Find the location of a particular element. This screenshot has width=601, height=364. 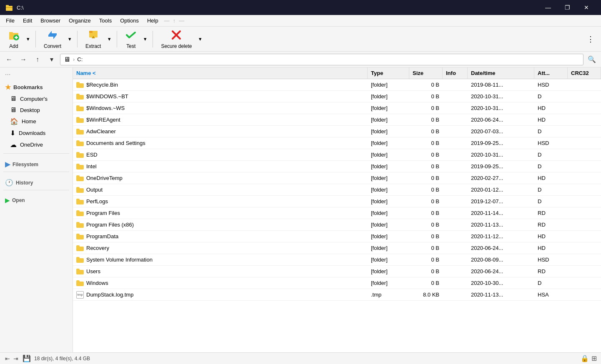

add-dropdown: ▾ is located at coordinates (28, 39).